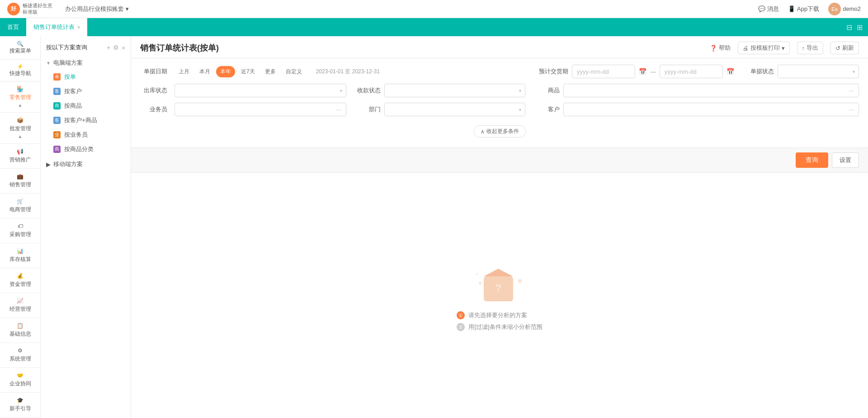 The width and height of the screenshot is (868, 418). I want to click on finance-icon: 💰, so click(20, 276).